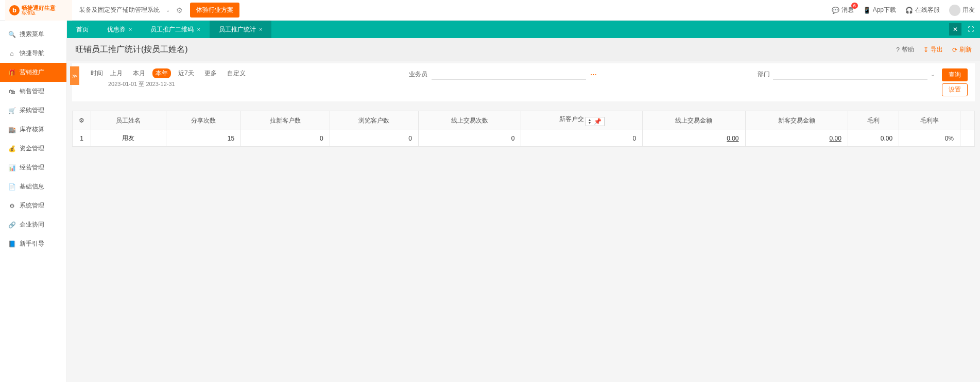 The width and height of the screenshot is (980, 382). Describe the element at coordinates (33, 206) in the screenshot. I see `sidebar-item-sys: ⚙系统管理` at that location.